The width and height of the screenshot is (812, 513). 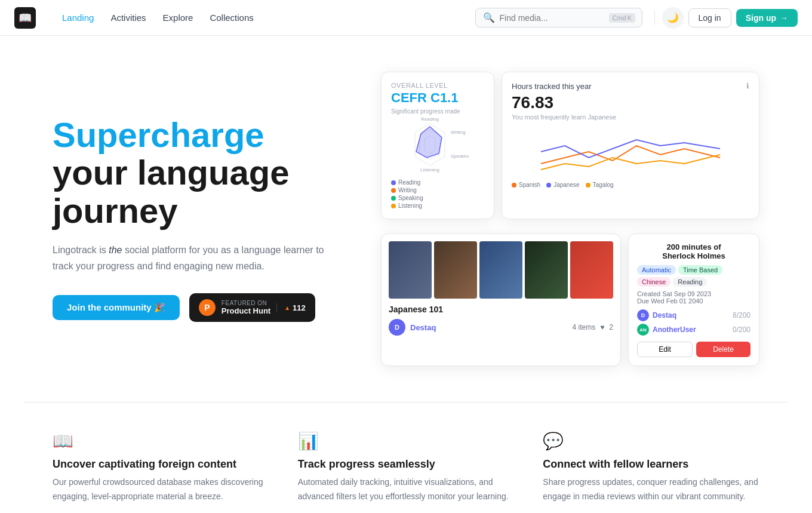 What do you see at coordinates (406, 441) in the screenshot?
I see `feature-tracking-icon: 📊` at bounding box center [406, 441].